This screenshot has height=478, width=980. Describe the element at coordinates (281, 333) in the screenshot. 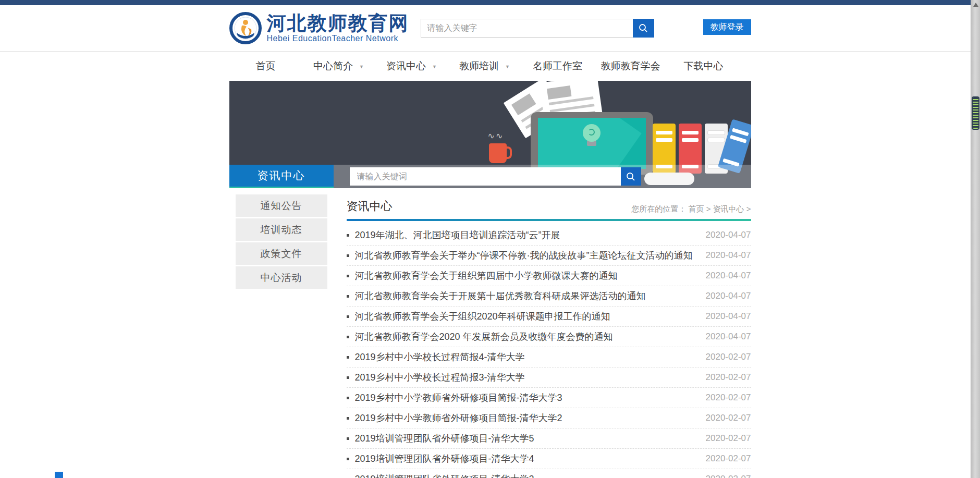

I see `sidebar-menu: 通知公告 培训动态 政策文件 中心活动` at that location.